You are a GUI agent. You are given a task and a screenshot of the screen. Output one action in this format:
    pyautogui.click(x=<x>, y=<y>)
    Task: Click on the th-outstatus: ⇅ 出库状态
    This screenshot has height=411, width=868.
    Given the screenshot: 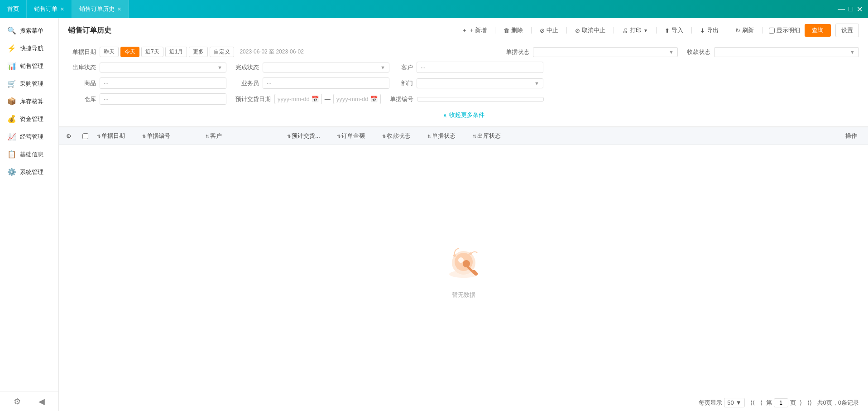 What is the action you would take?
    pyautogui.click(x=492, y=136)
    